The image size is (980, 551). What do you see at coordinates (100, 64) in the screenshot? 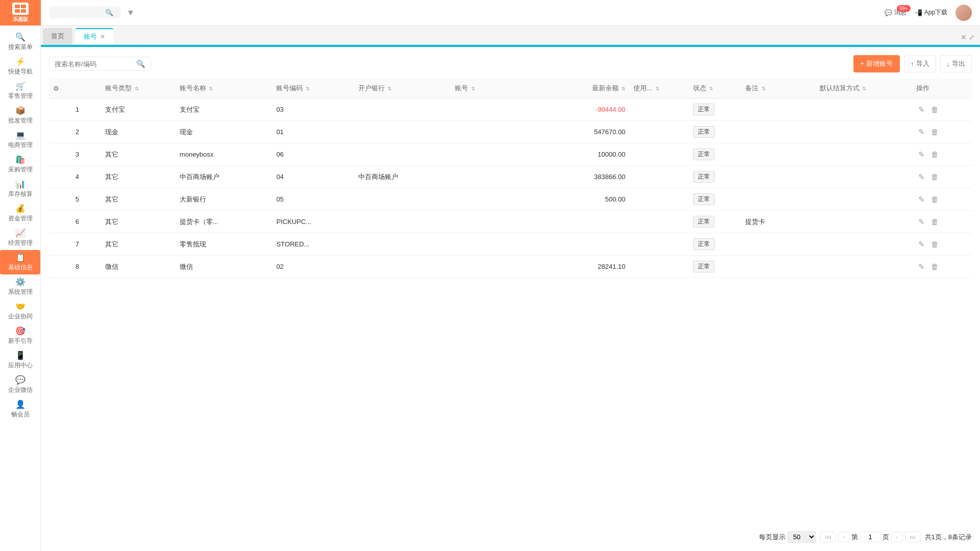
I see `search-box: 🔍` at bounding box center [100, 64].